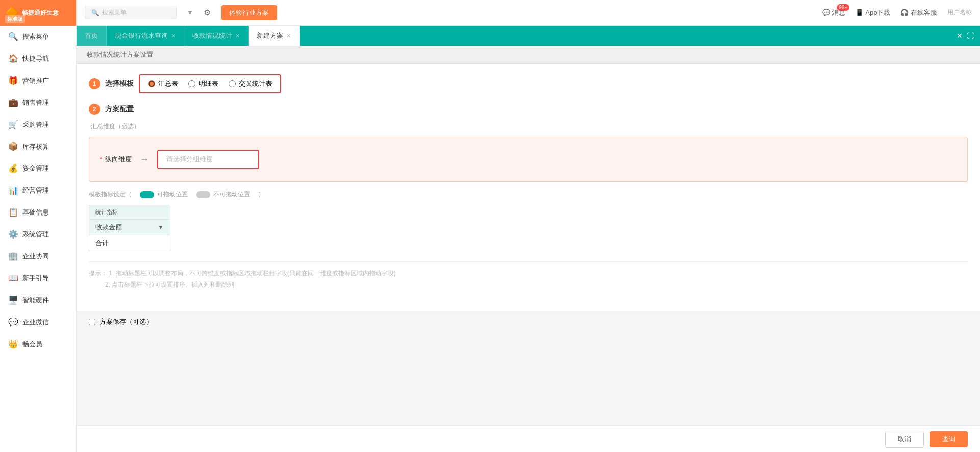 The height and width of the screenshot is (452, 980). I want to click on indicator-options-close: ）, so click(261, 194).